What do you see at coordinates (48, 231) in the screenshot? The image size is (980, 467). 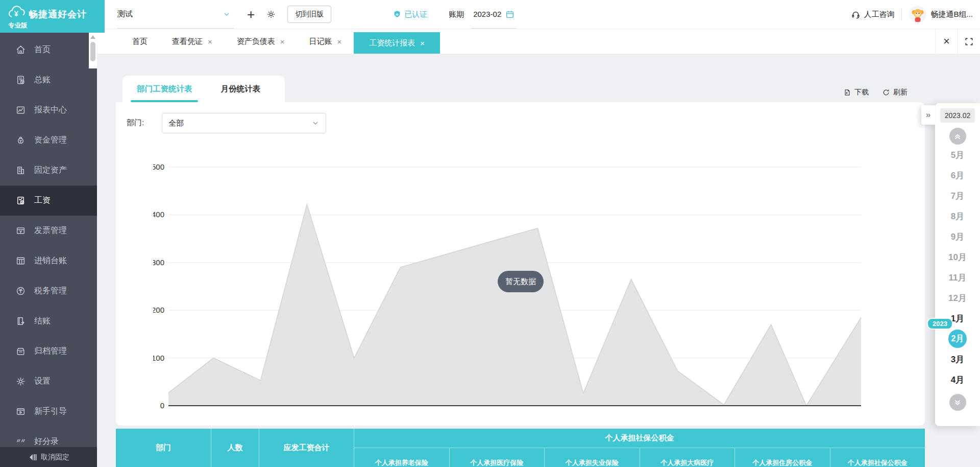 I see `sidebar-item-invoice: 发票管理` at bounding box center [48, 231].